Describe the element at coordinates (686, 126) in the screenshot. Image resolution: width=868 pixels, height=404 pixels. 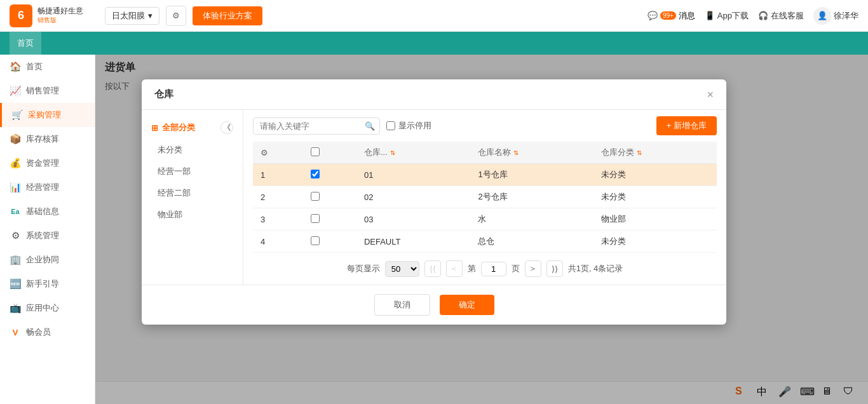
I see `add-warehouse-button: + 新增仓库` at that location.